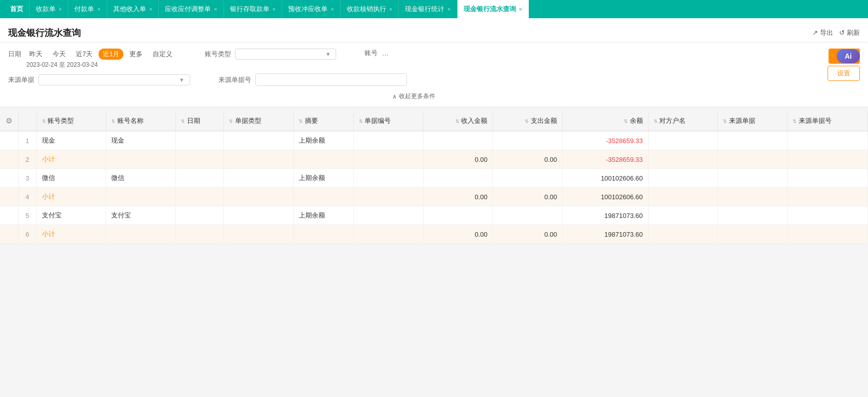 Image resolution: width=868 pixels, height=397 pixels. I want to click on col-source-doc: ⇅ 来源单据, so click(753, 121).